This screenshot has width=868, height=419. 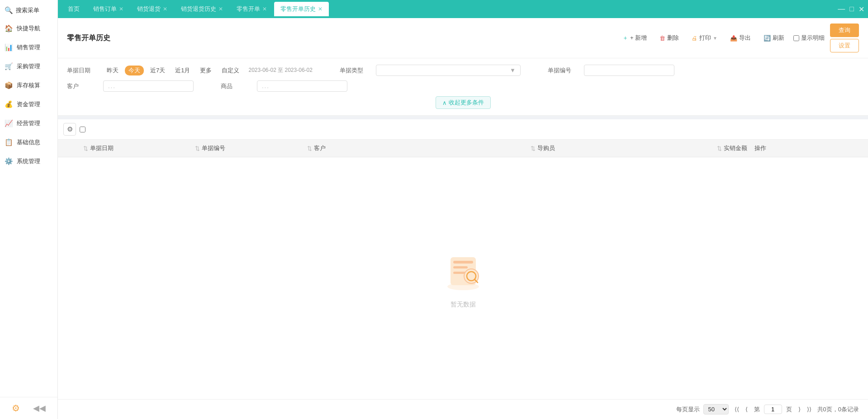 What do you see at coordinates (463, 103) in the screenshot?
I see `collapse-button: ∧ 收起更多条件` at bounding box center [463, 103].